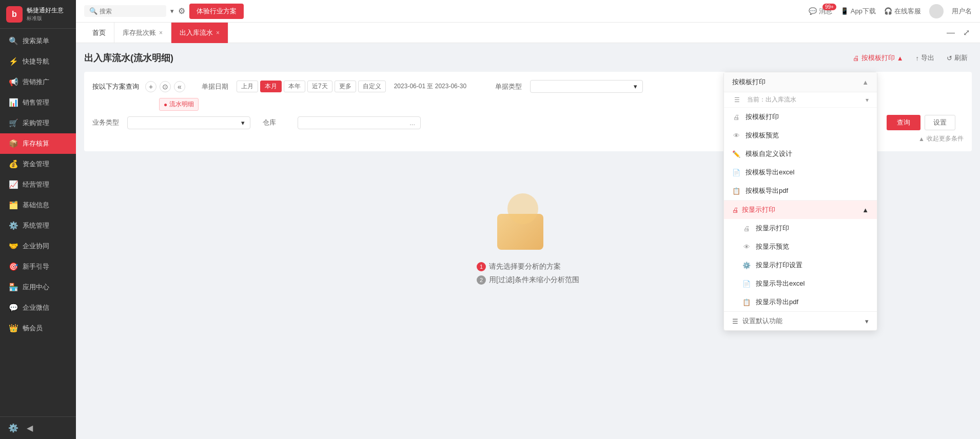 The height and width of the screenshot is (439, 980). I want to click on sidebar-item-purchase: 🛒 采购管理, so click(38, 123).